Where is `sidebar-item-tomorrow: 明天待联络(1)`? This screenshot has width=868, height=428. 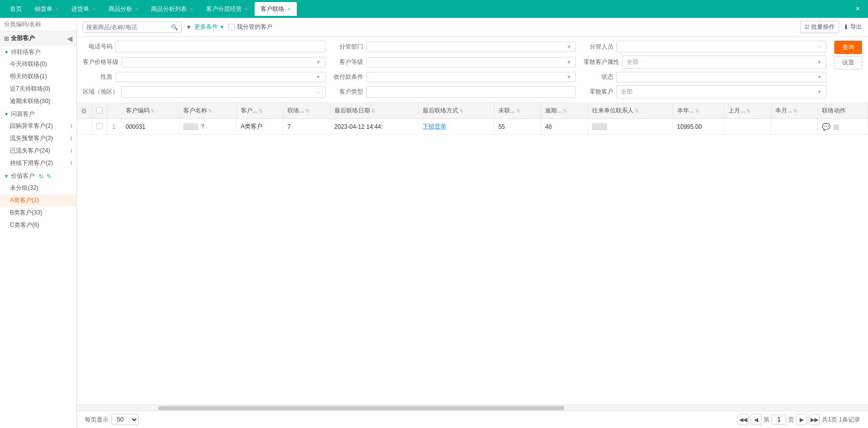
sidebar-item-tomorrow: 明天待联络(1) is located at coordinates (38, 76).